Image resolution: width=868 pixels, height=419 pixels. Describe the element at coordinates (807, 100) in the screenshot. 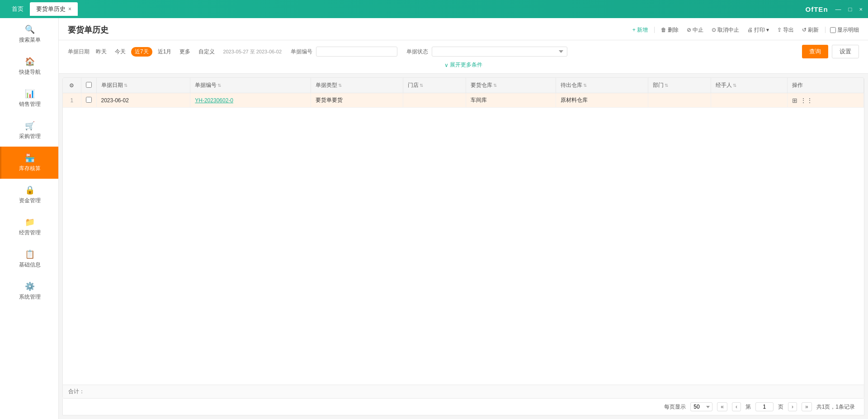

I see `row-more-icon: ⋮⋮` at that location.